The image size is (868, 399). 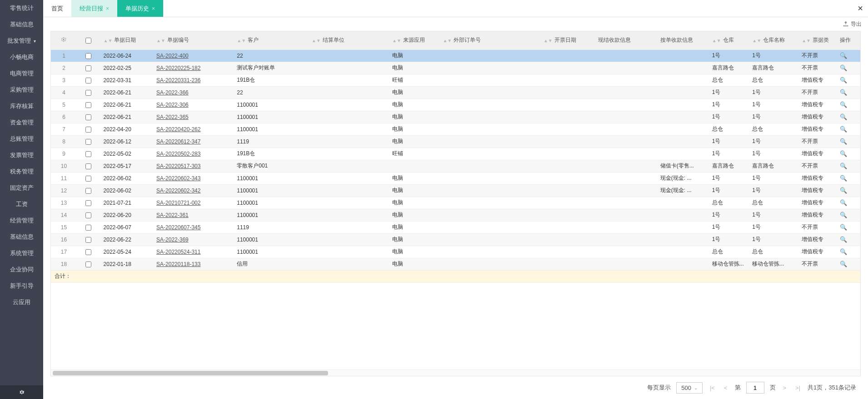 What do you see at coordinates (689, 388) in the screenshot?
I see `per-page-select: 500 ⌄` at bounding box center [689, 388].